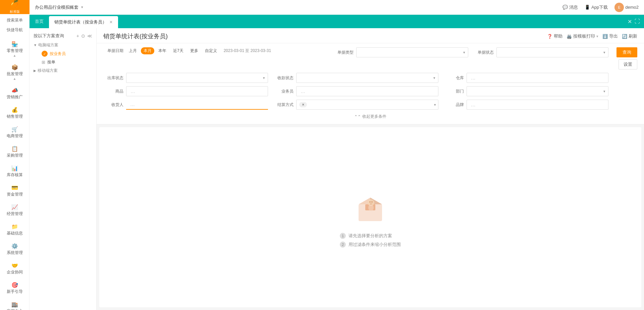  I want to click on print-button: 🖨️ 按模板打印 ▾, so click(582, 36).